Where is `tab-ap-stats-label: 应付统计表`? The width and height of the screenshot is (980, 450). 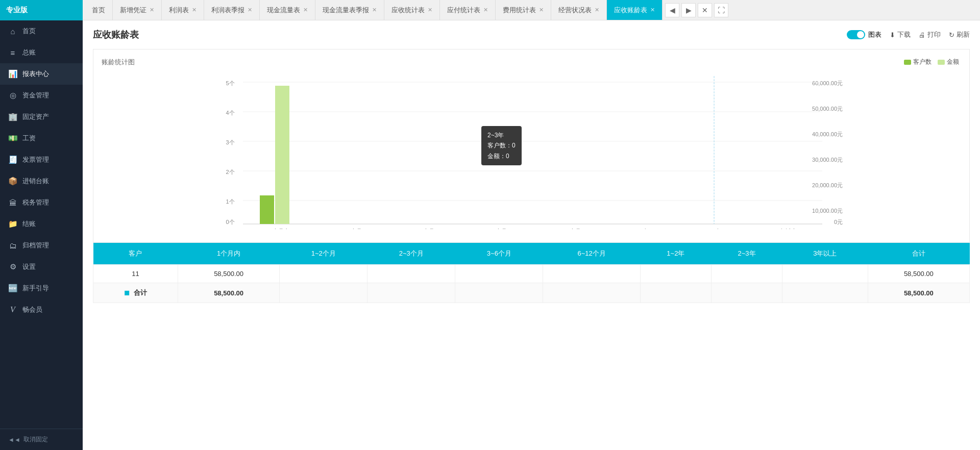
tab-ap-stats-label: 应付统计表 is located at coordinates (463, 10).